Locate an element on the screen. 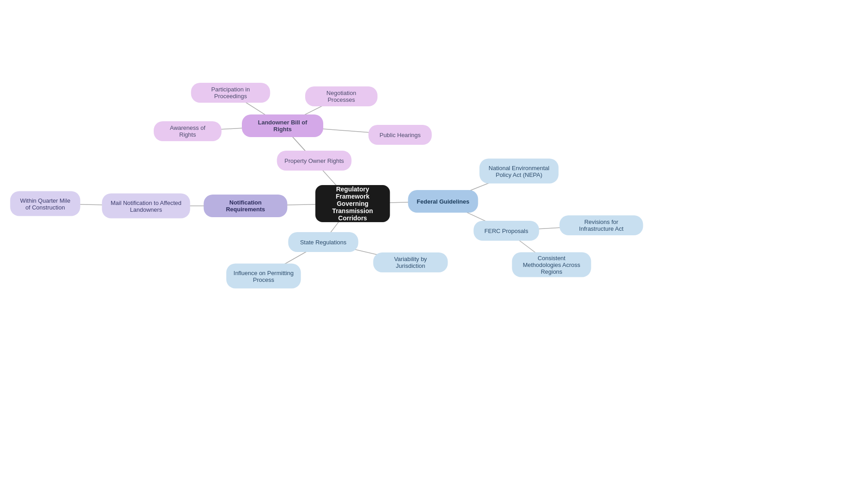  node-center: Regulatory Framework Governing Transmiss… is located at coordinates (353, 204).